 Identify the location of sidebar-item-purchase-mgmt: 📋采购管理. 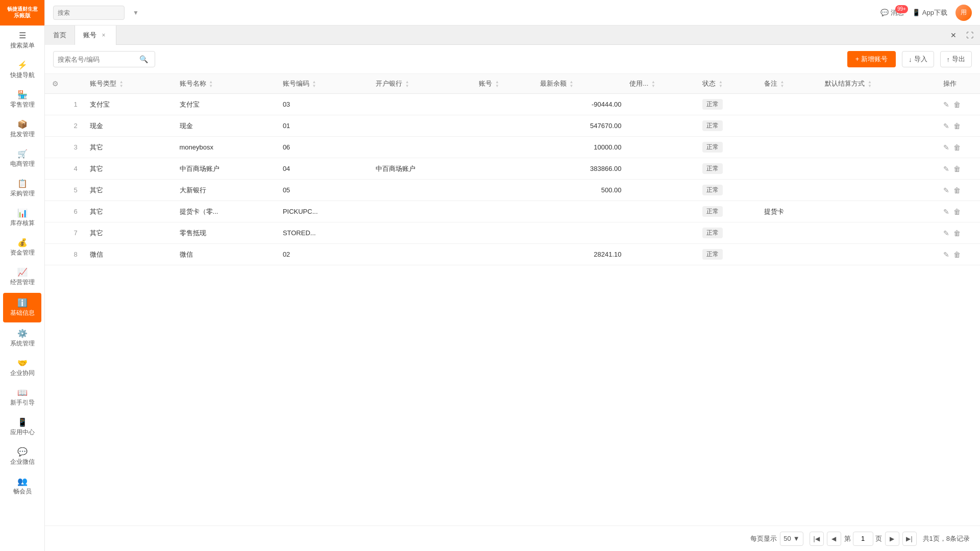
(22, 188).